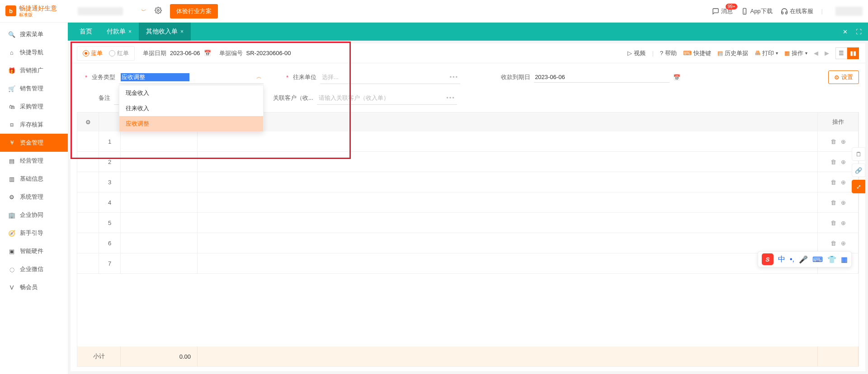 This screenshot has height=374, width=868. What do you see at coordinates (158, 11) in the screenshot?
I see `gear-icon` at bounding box center [158, 11].